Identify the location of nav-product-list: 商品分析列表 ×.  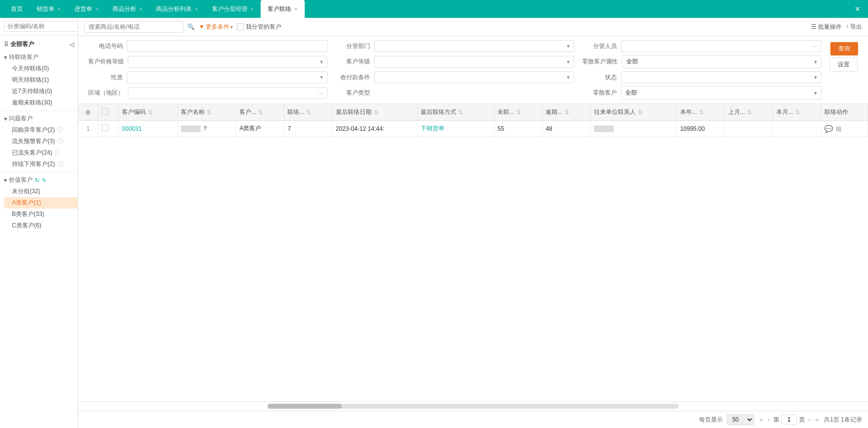
(177, 9).